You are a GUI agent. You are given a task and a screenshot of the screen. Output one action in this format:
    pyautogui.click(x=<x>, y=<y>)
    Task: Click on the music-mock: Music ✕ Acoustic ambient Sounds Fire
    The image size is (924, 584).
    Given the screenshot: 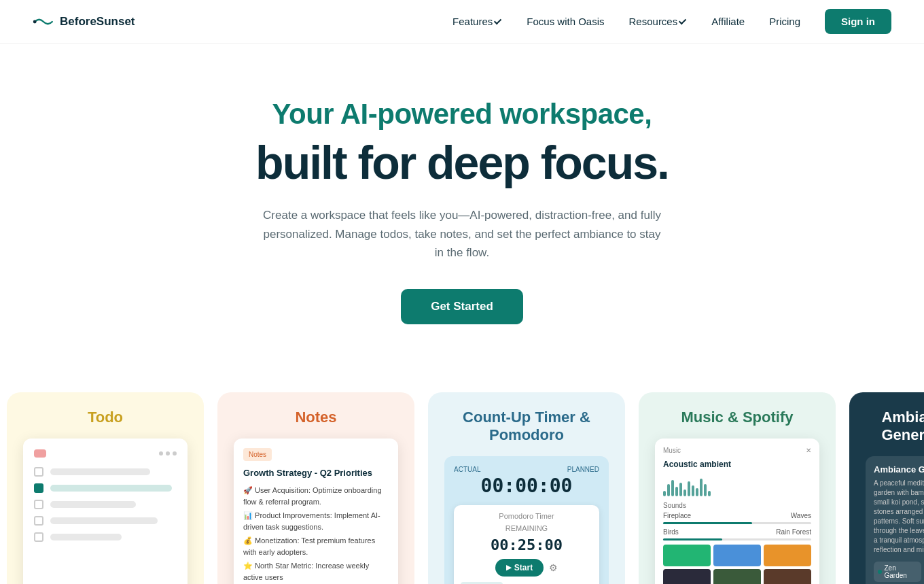 What is the action you would take?
    pyautogui.click(x=737, y=511)
    